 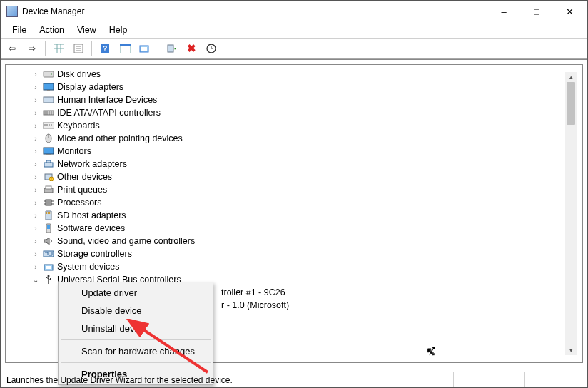 I want to click on tree-node-label: System devices, so click(x=88, y=267).